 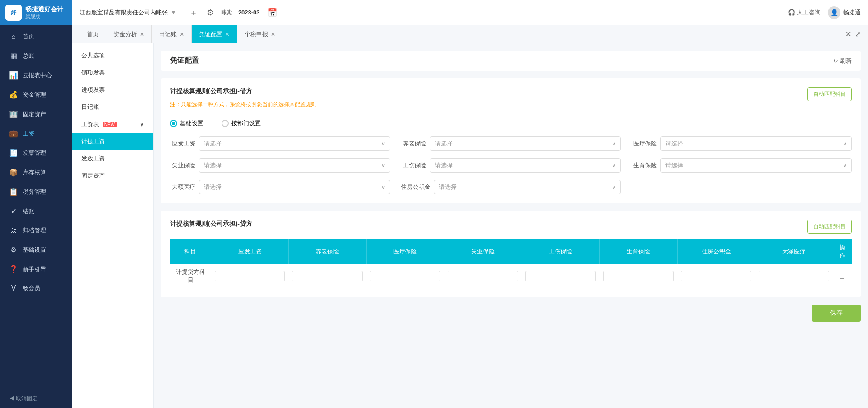 I want to click on left-menu: 公共选项 销项发票 进项发票 日记账 工资表 NEW ∨ 计提工资, so click(x=113, y=226).